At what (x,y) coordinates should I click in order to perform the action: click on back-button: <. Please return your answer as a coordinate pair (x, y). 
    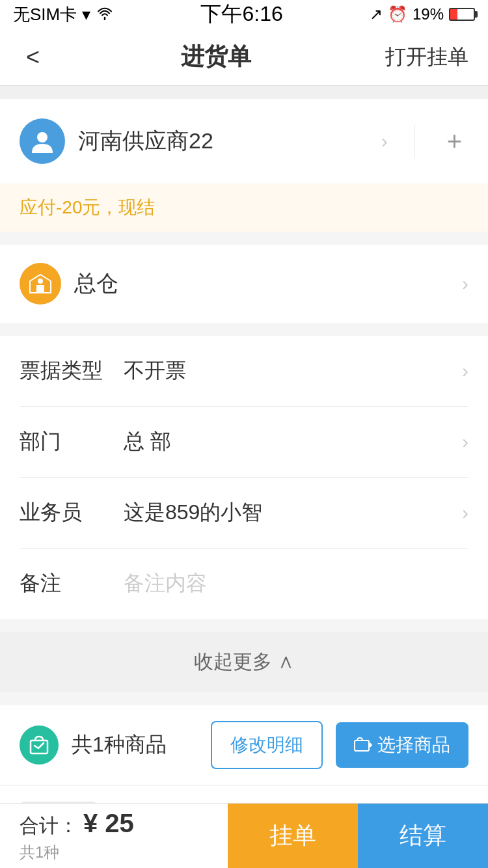
    Looking at the image, I should click on (33, 57).